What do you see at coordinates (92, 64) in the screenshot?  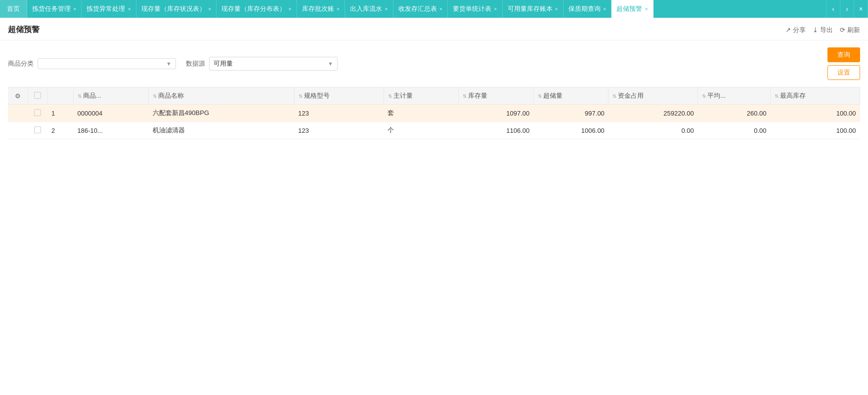 I see `category-filter: 商品分类 ▼` at bounding box center [92, 64].